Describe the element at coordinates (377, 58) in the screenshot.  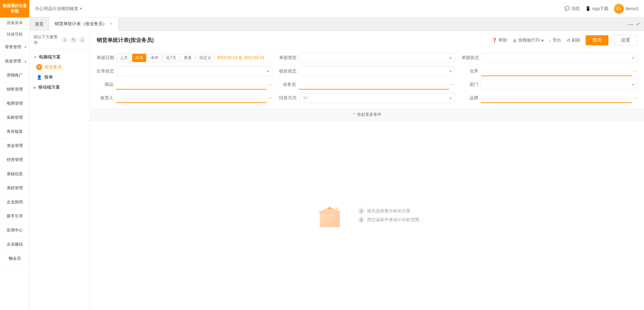
I see `order-type-select: ▾` at that location.